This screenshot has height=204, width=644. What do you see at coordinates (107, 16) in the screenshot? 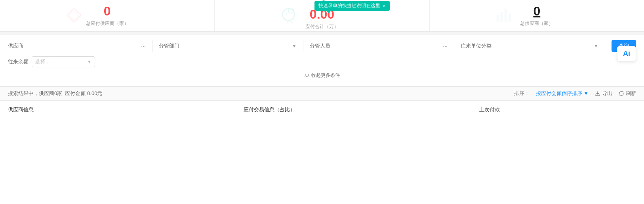
I see `stat-total-payable-suppliers: 0 总应付供应商（家）` at bounding box center [107, 16].